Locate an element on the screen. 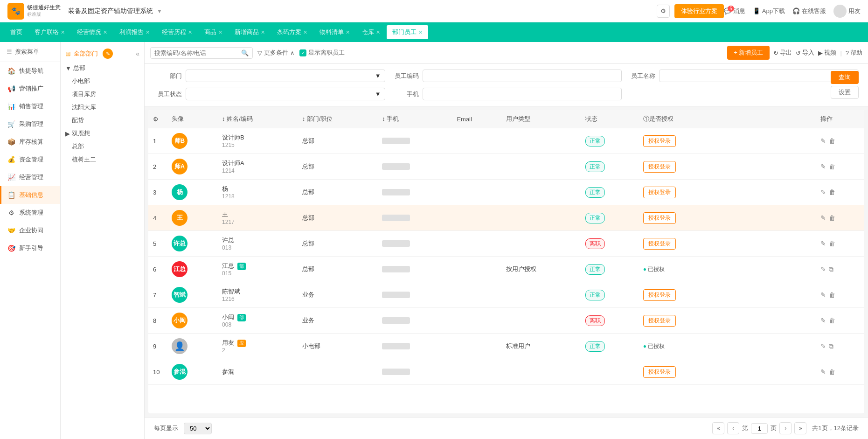 This screenshot has height=439, width=868. sidebar-item-guide: 🎯 新手引导 is located at coordinates (30, 248).